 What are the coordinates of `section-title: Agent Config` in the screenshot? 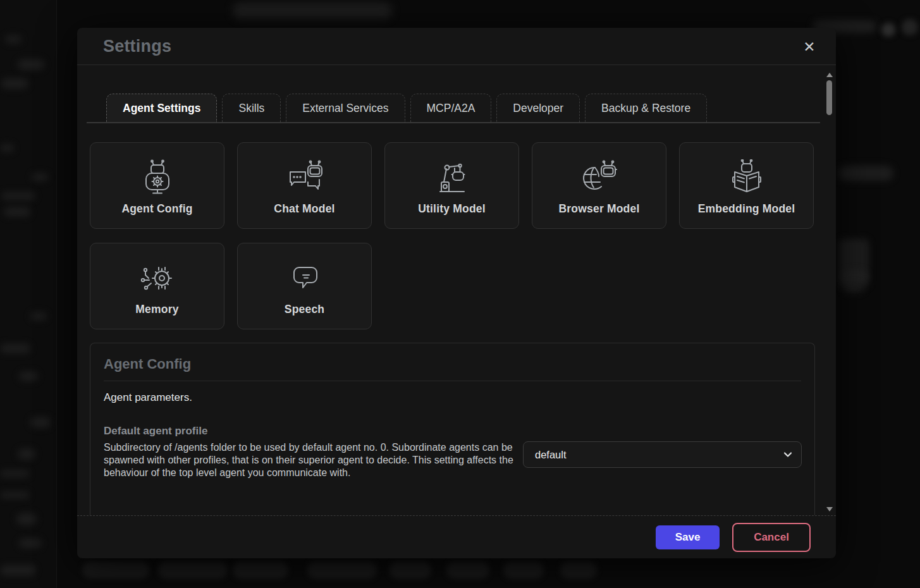 It's located at (453, 364).